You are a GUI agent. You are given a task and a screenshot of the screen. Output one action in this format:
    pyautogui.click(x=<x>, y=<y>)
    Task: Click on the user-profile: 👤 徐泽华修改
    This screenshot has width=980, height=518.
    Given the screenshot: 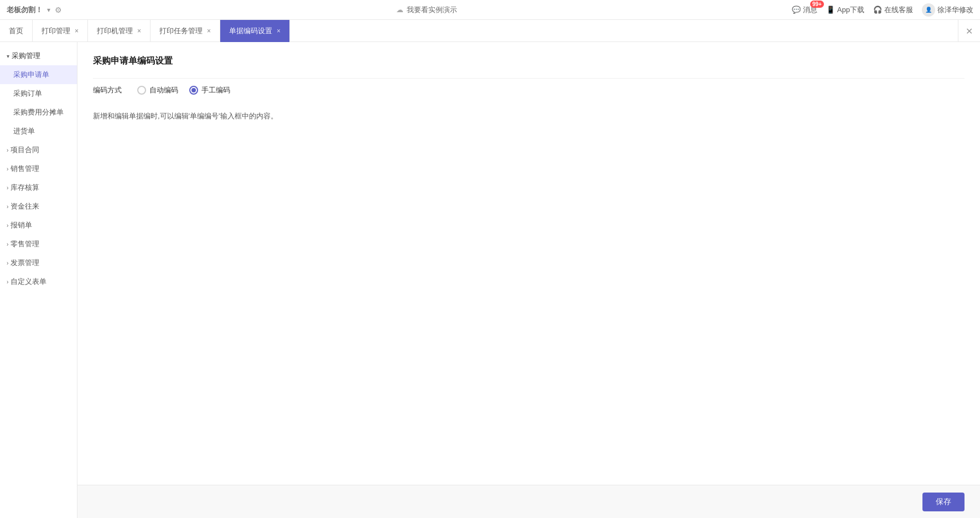 What is the action you would take?
    pyautogui.click(x=947, y=10)
    